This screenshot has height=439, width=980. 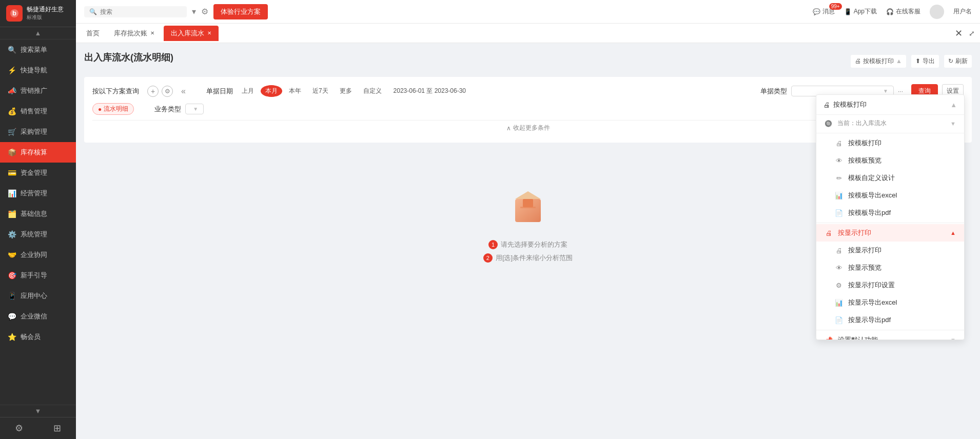 I want to click on sidebar-scroll-up: ▲, so click(x=38, y=33).